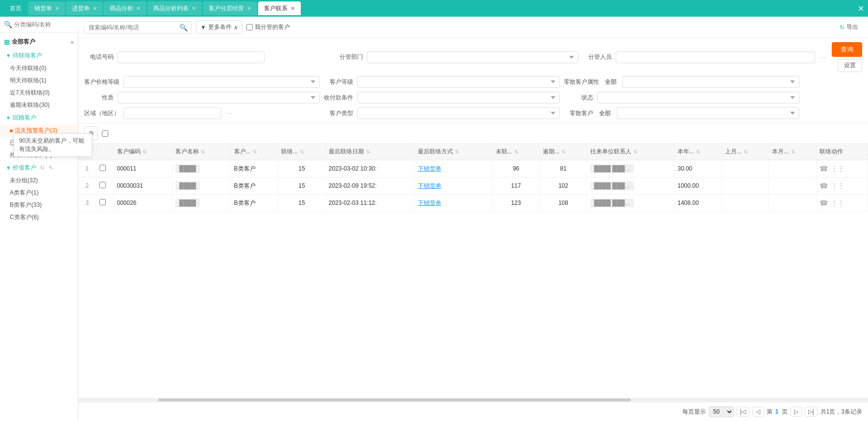  Describe the element at coordinates (630, 152) in the screenshot. I see `col-contact-person: 往来单位联系人⇅` at that location.